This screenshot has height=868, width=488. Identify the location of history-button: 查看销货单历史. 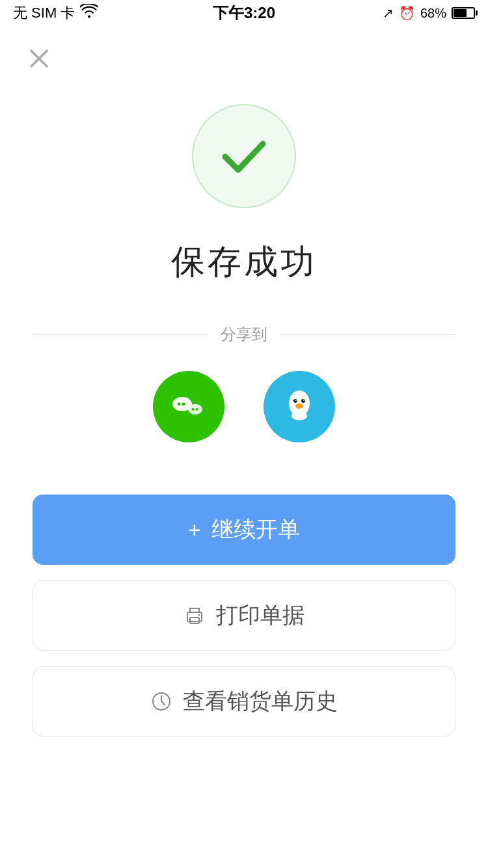
(244, 701).